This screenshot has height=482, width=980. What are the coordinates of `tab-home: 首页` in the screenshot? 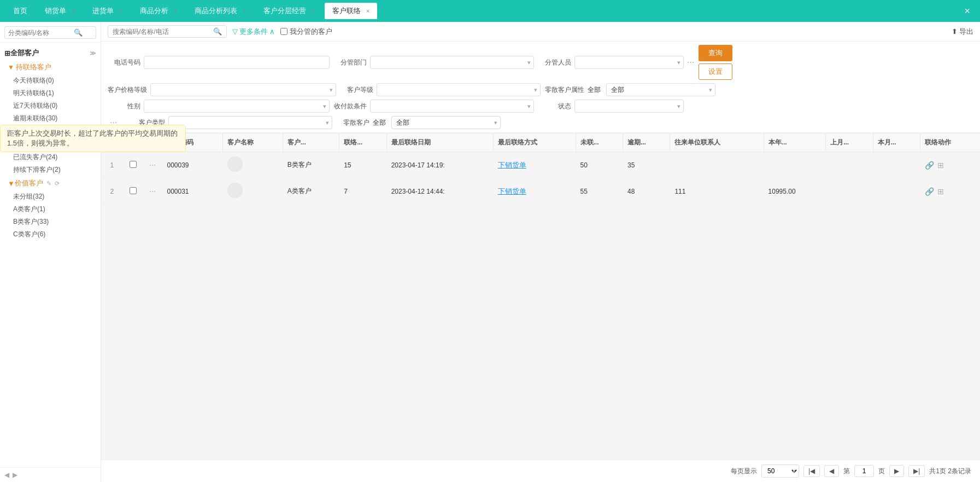 It's located at (20, 11).